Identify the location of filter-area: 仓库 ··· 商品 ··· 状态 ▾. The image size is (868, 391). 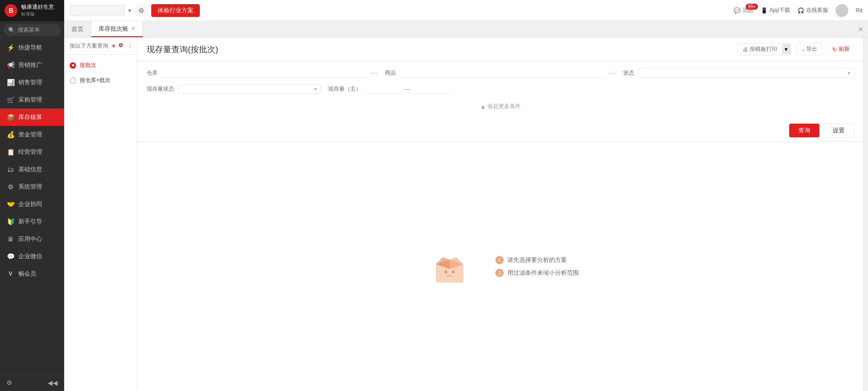
(500, 91).